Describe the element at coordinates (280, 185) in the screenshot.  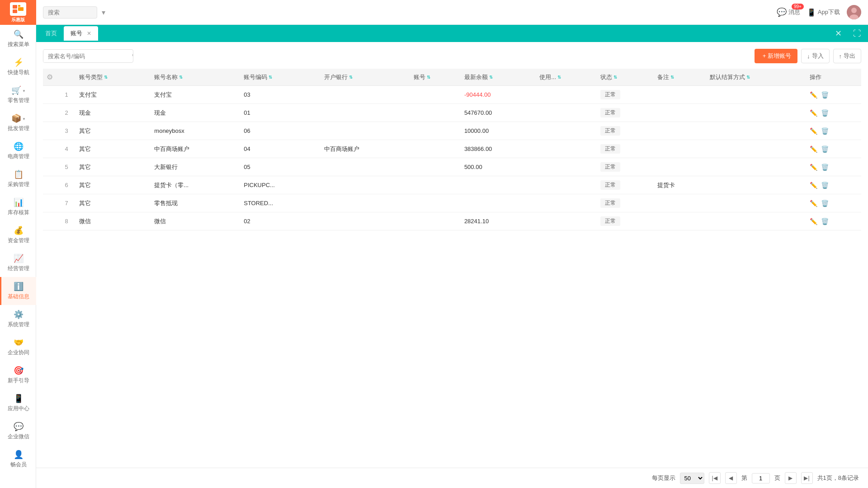
I see `cell-account-code-5: PICKUPC...` at that location.